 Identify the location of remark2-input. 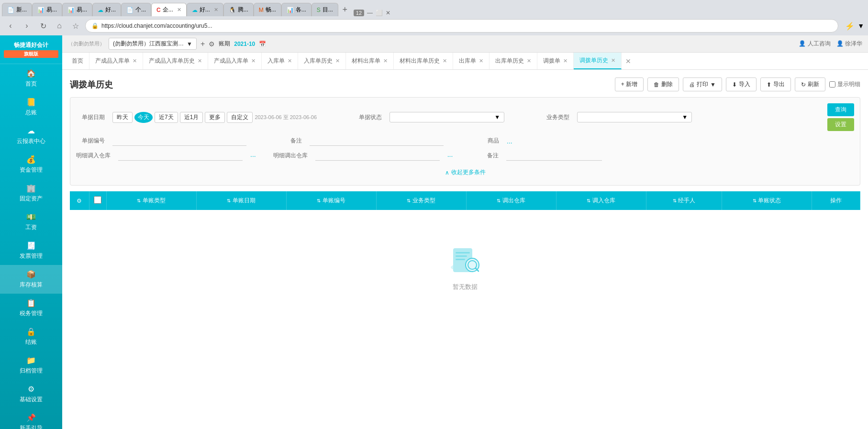
(554, 156).